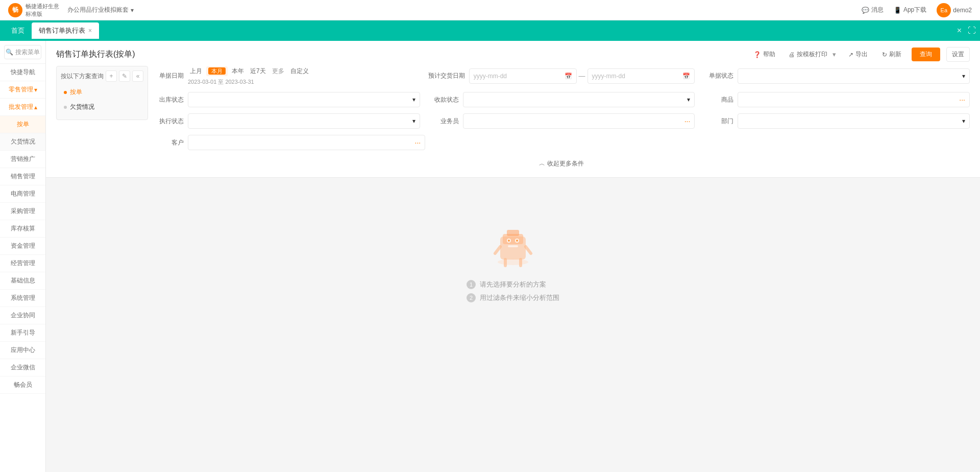 Image resolution: width=980 pixels, height=472 pixels. What do you see at coordinates (808, 54) in the screenshot?
I see `print-button: 🖨 按模板打印` at bounding box center [808, 54].